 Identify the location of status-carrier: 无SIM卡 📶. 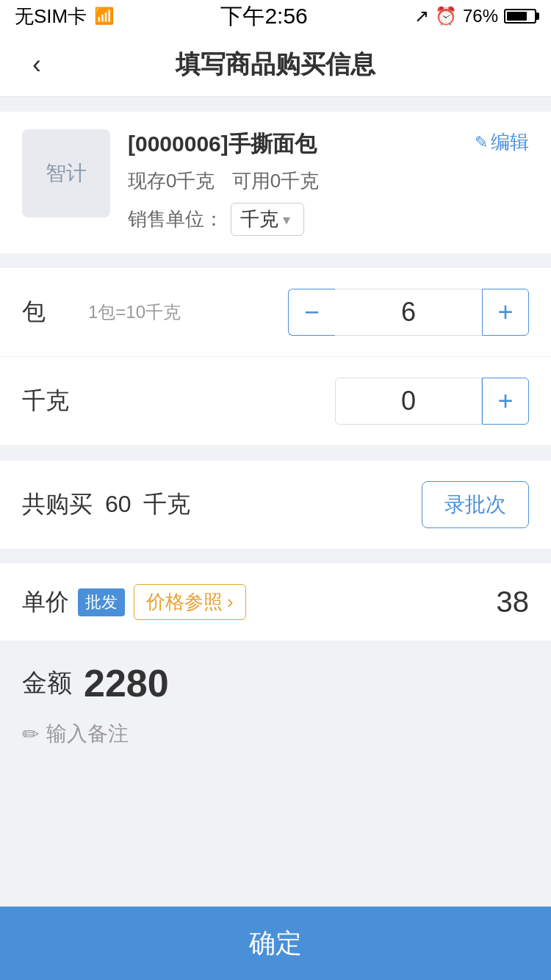
(65, 16).